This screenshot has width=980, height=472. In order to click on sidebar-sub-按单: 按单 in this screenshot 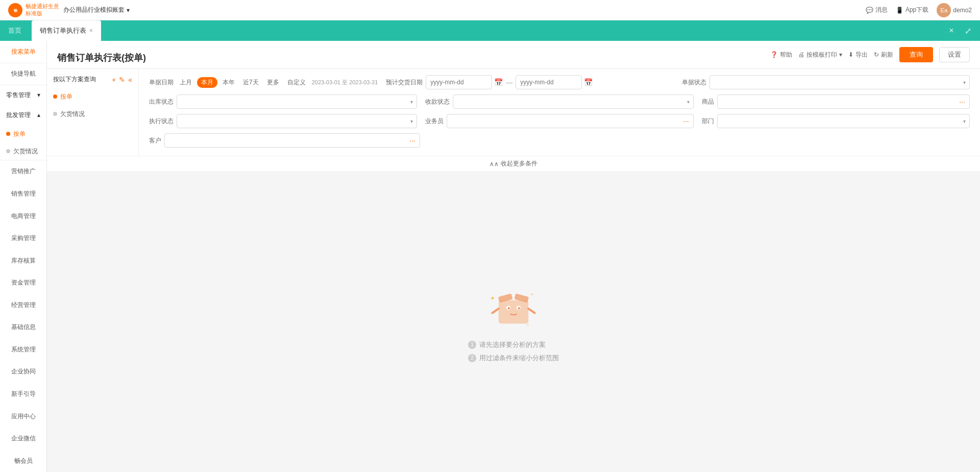, I will do `click(23, 134)`.